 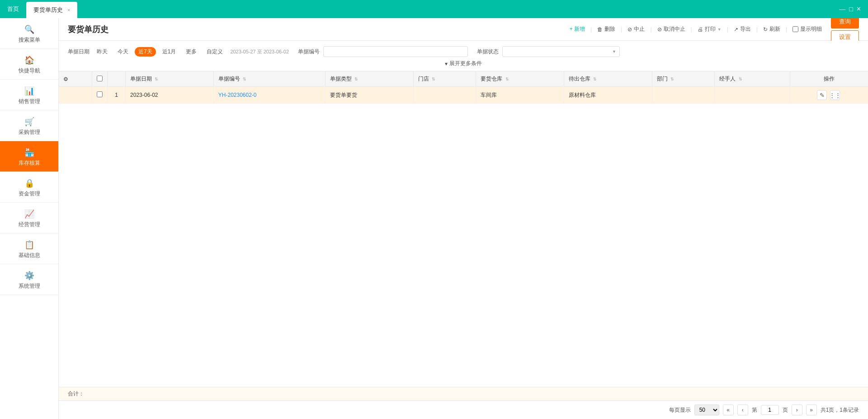 I want to click on refresh-button: ↻ 刷新, so click(x=772, y=29).